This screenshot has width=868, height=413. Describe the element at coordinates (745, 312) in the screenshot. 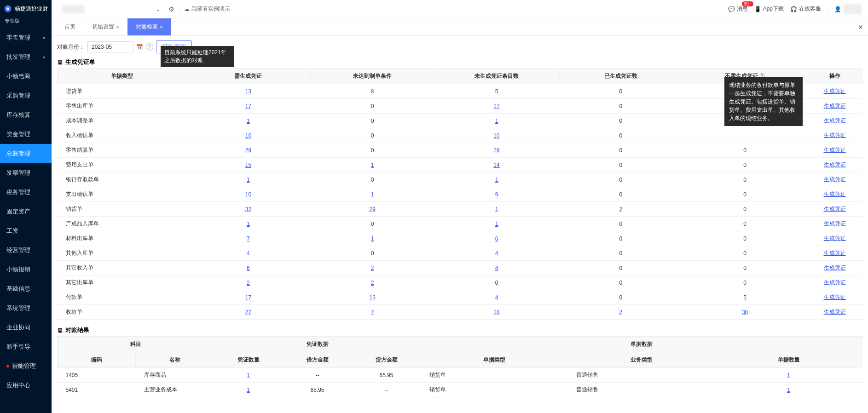

I see `value-link: 30` at that location.